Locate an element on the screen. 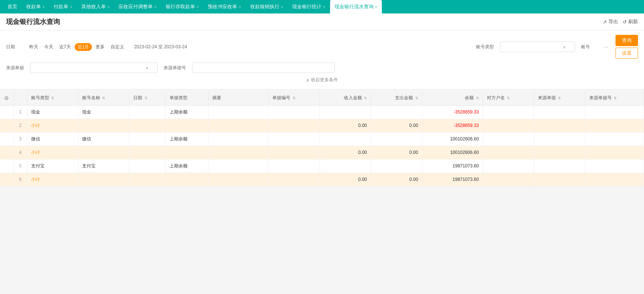 Image resolution: width=644 pixels, height=294 pixels. settings-button: 设置 is located at coordinates (627, 53).